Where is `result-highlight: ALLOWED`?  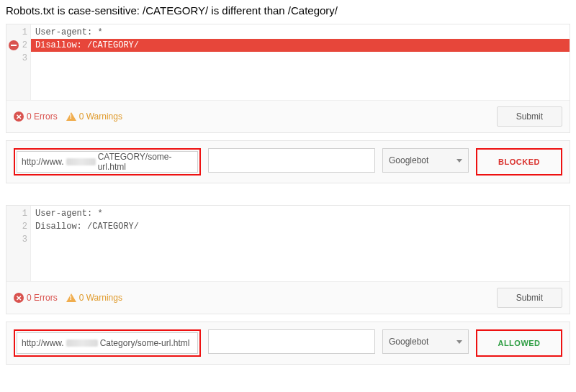
result-highlight: ALLOWED is located at coordinates (519, 343).